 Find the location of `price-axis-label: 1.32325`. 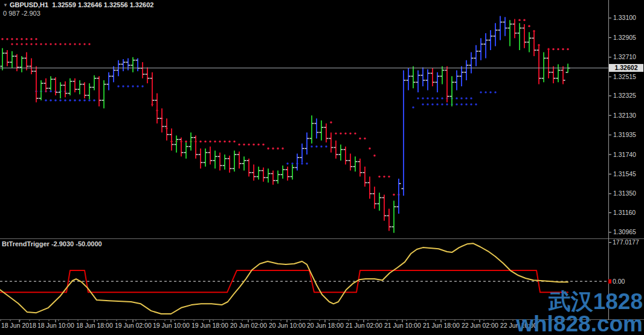

price-axis-label: 1.32325 is located at coordinates (625, 95).